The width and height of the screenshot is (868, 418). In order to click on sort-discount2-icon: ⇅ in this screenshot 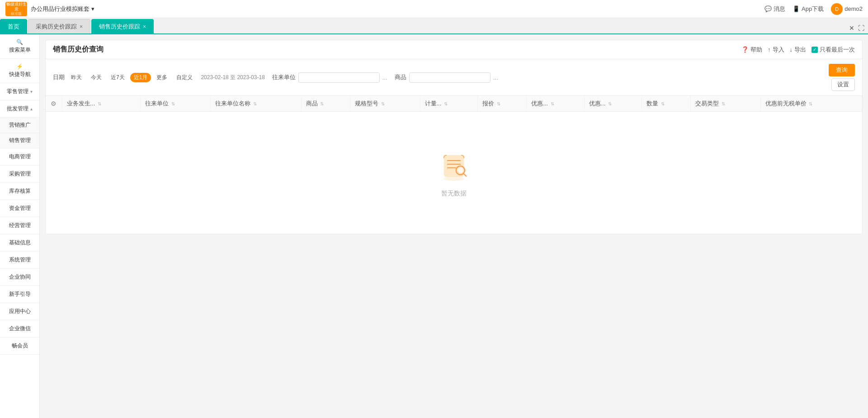, I will do `click(610, 104)`.